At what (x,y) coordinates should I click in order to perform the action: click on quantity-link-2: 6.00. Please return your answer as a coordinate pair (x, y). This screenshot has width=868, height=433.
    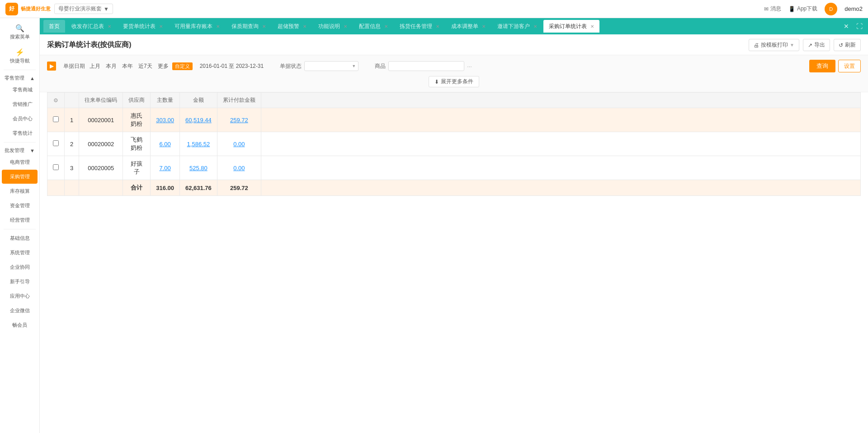
    Looking at the image, I should click on (165, 144).